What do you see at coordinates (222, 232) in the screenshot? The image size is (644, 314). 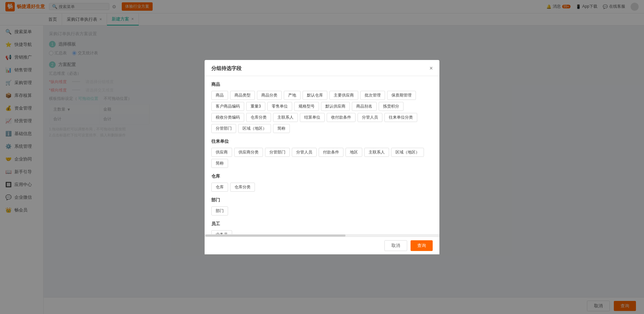 I see `field-tag-salesperson: 业务员` at bounding box center [222, 232].